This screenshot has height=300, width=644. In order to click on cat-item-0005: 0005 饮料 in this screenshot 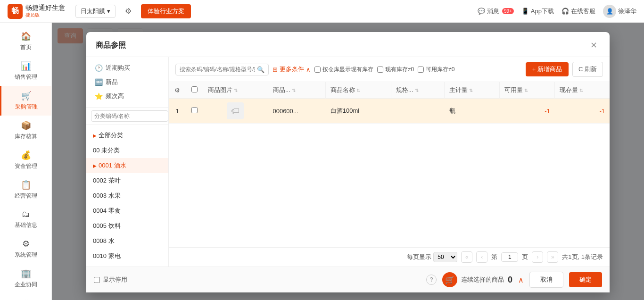, I will do `click(127, 226)`.